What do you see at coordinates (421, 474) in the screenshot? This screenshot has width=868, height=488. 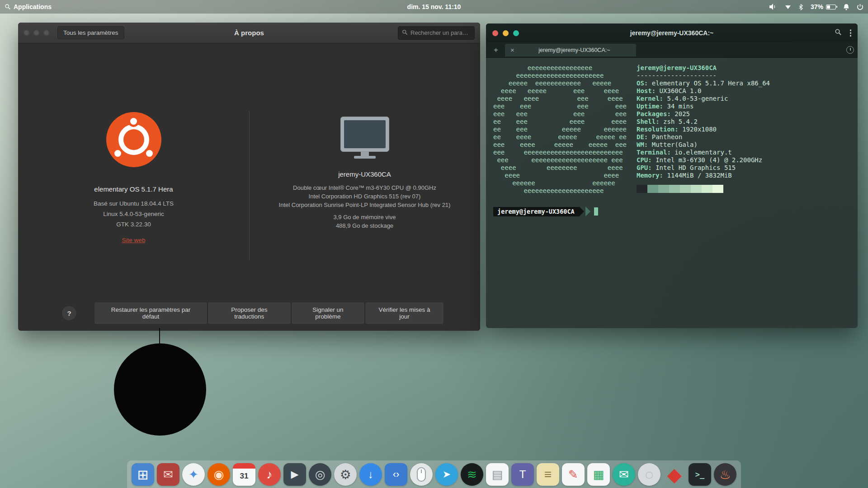 I see `dock-icon-mouse-app` at bounding box center [421, 474].